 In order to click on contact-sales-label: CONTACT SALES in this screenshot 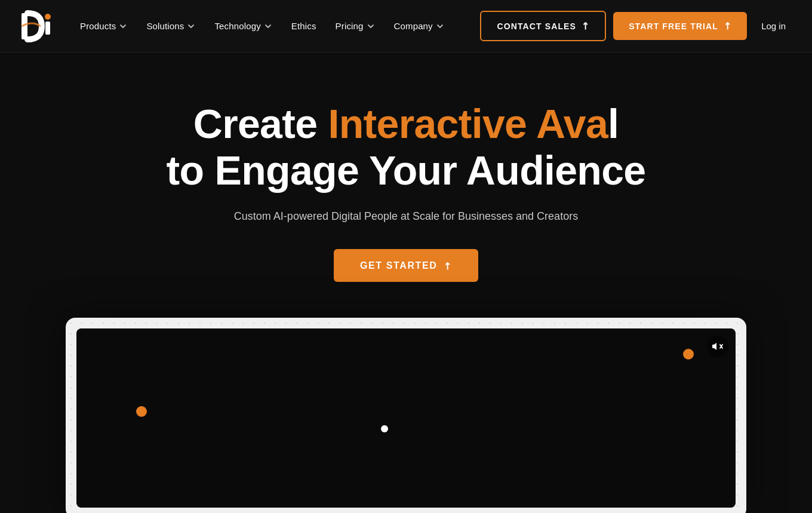, I will do `click(536, 26)`.